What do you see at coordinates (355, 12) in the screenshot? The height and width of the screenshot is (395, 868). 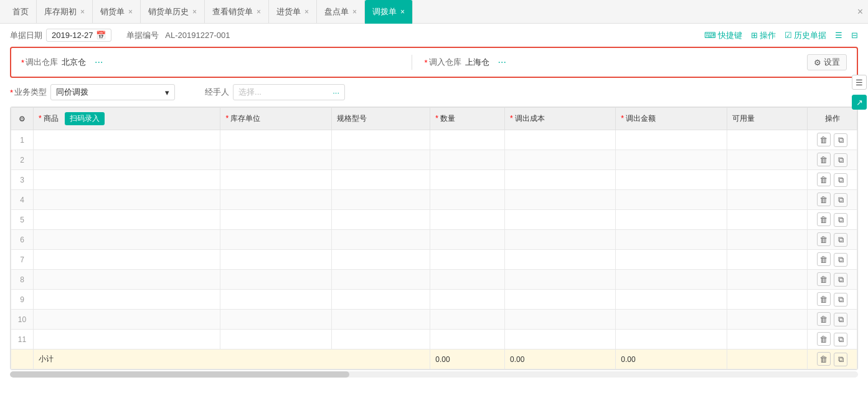 I see `tab-inventory-check-close: ×` at bounding box center [355, 12].